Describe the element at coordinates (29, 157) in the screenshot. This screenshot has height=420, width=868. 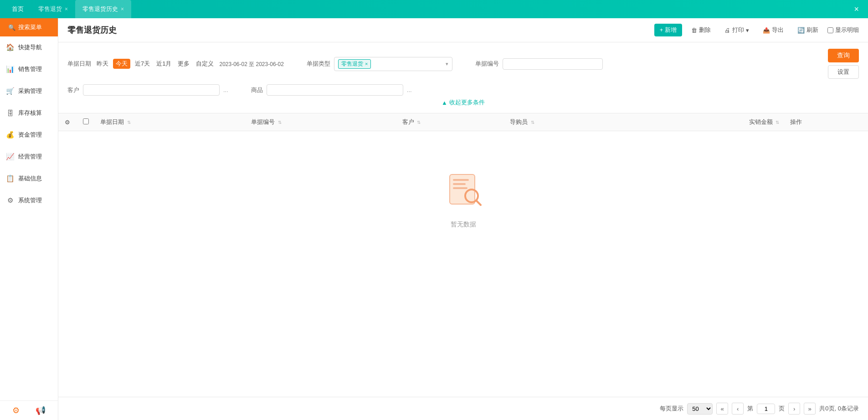
I see `sidebar-item-operations: 📈 经营管理` at that location.